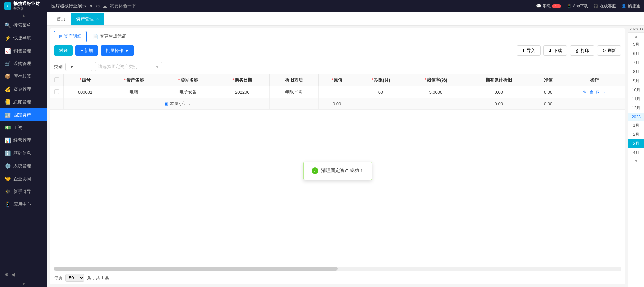  What do you see at coordinates (24, 166) in the screenshot?
I see `sidebar-item-系统管理: ⚙️系统管理` at bounding box center [24, 166].